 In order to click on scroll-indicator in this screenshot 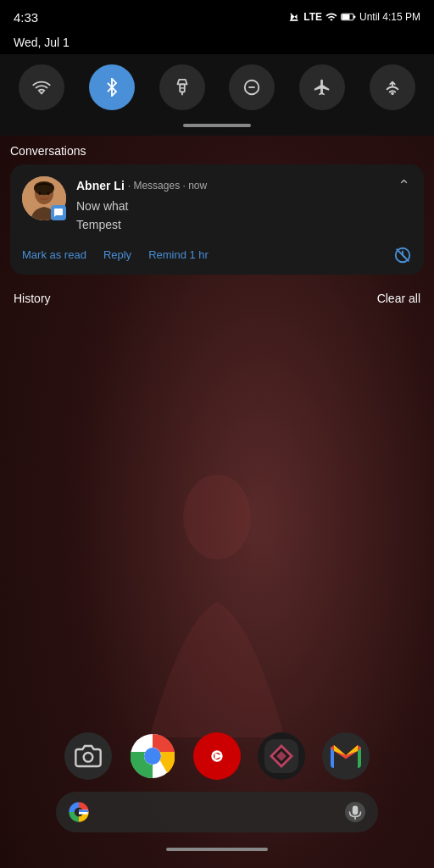, I will do `click(217, 130)`.